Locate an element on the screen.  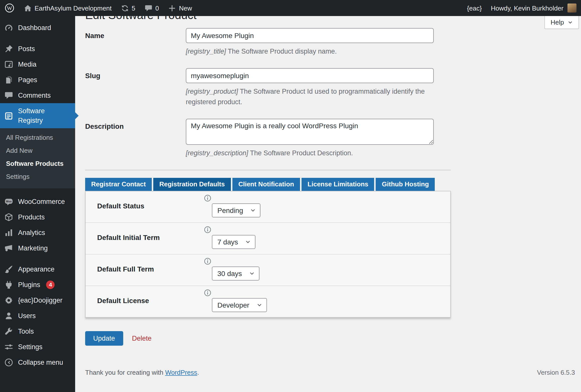
sidebar-item-marketing: Marketing is located at coordinates (38, 248).